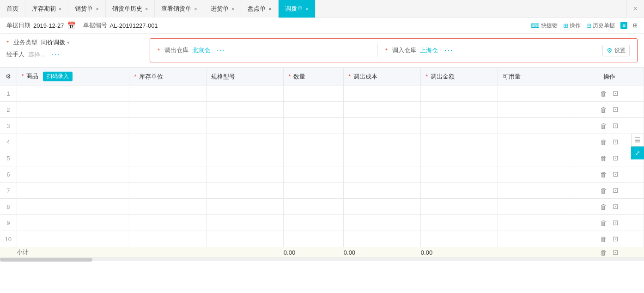 This screenshot has width=644, height=293. I want to click on transfer-out-value: 北京仓, so click(201, 50).